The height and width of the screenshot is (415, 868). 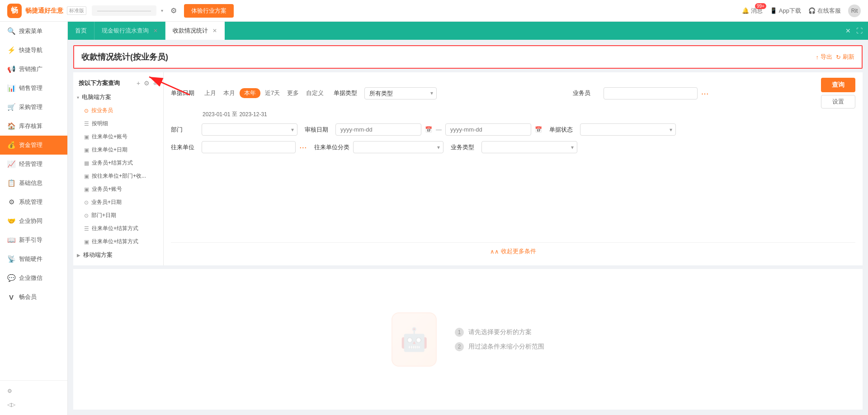 I want to click on scheme-group-mobile-title: ▶ 移动端方案, so click(x=118, y=255).